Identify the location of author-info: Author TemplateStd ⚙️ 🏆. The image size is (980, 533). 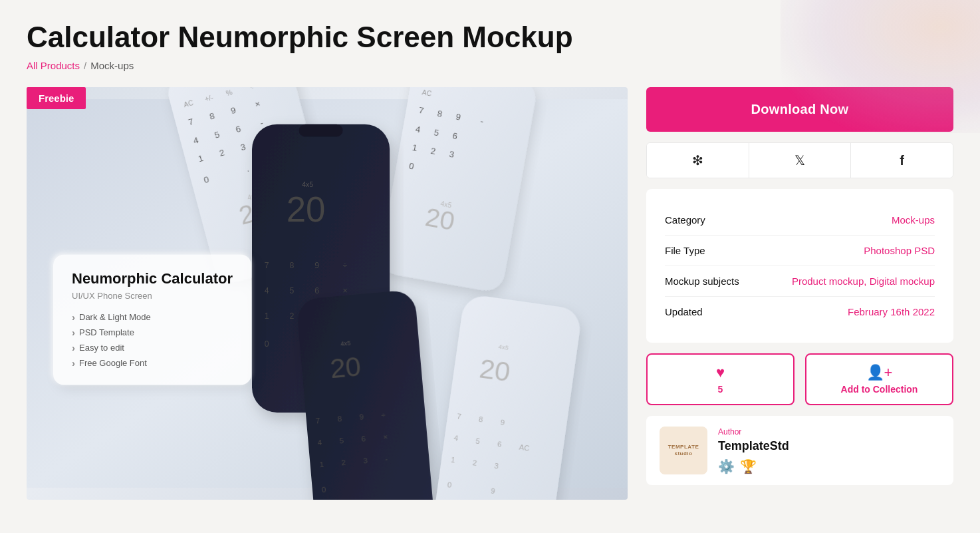
(754, 451).